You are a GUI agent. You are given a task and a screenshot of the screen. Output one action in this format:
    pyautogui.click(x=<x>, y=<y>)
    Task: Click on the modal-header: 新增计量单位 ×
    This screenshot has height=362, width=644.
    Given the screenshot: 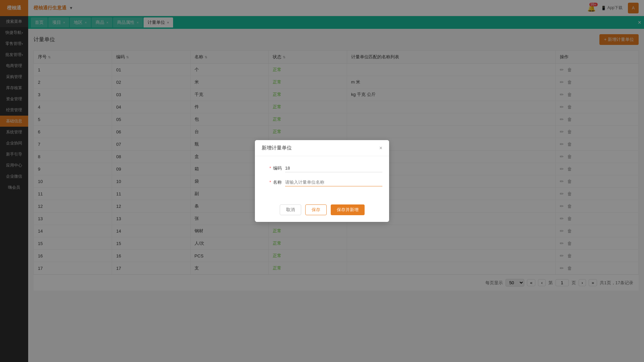 What is the action you would take?
    pyautogui.click(x=322, y=148)
    